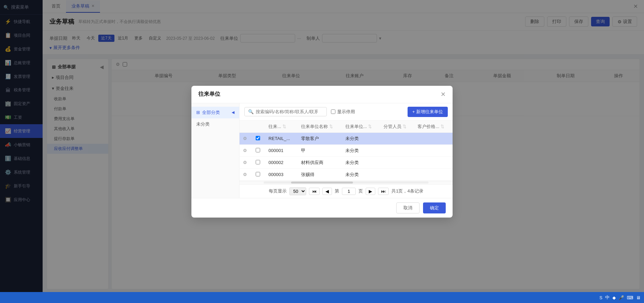 This screenshot has height=303, width=644. What do you see at coordinates (614, 298) in the screenshot?
I see `taskbar-diamond: ◆` at bounding box center [614, 298].